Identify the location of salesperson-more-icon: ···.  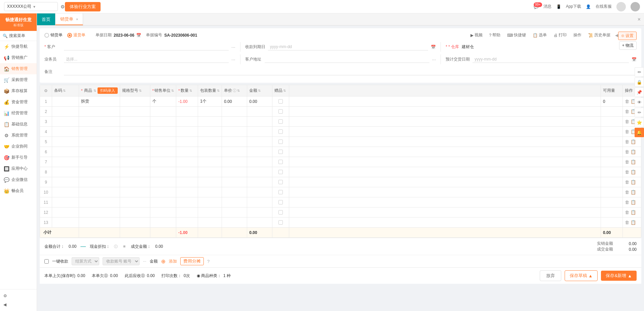
(233, 60).